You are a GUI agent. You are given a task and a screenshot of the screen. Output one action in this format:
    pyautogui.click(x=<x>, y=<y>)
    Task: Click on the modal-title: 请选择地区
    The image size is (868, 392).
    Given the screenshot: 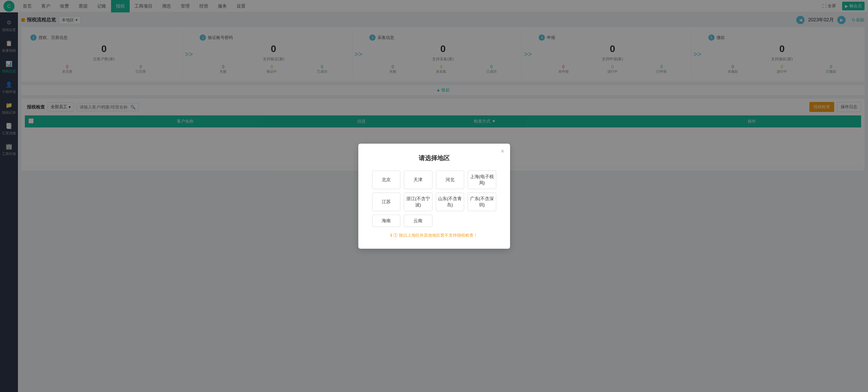 What is the action you would take?
    pyautogui.click(x=434, y=158)
    